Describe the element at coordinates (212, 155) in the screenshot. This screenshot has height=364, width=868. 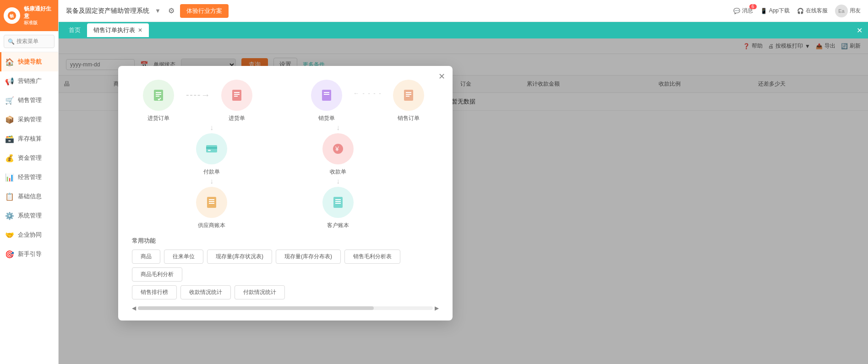
I see `flow-node-payment: 付款单` at that location.